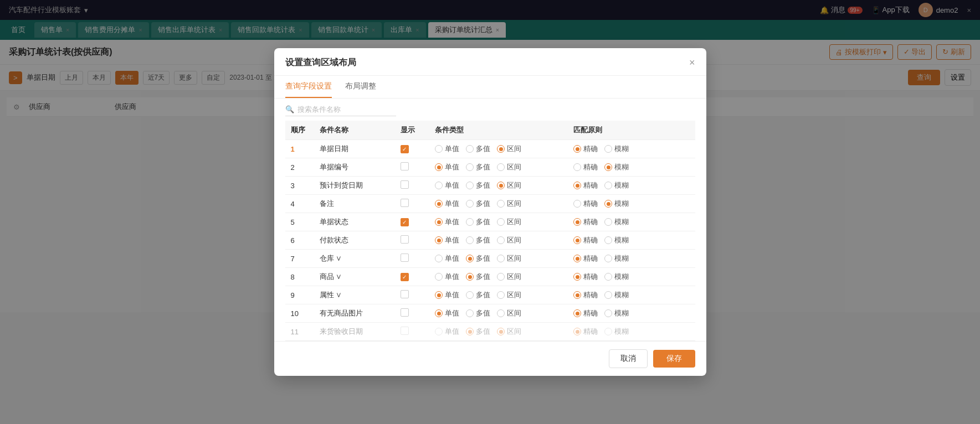 The image size is (980, 424). I want to click on table-row: 7仓库 ∨单值多值区间精确模糊, so click(490, 259).